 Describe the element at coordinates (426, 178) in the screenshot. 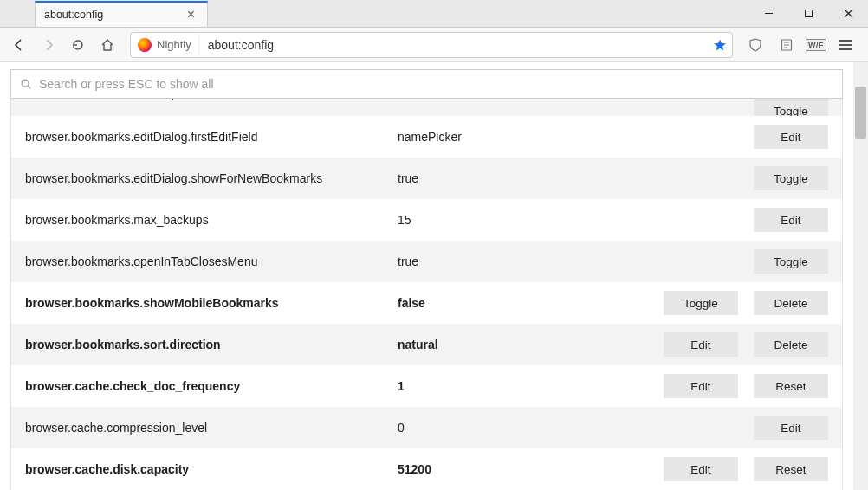

I see `pref-row: browser.bookmarks.editDialog.showForNewB…` at that location.